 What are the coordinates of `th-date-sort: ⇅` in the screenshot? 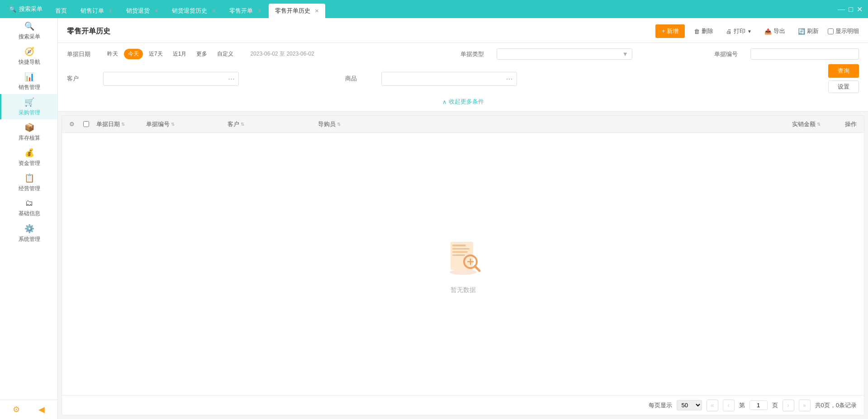 It's located at (123, 124).